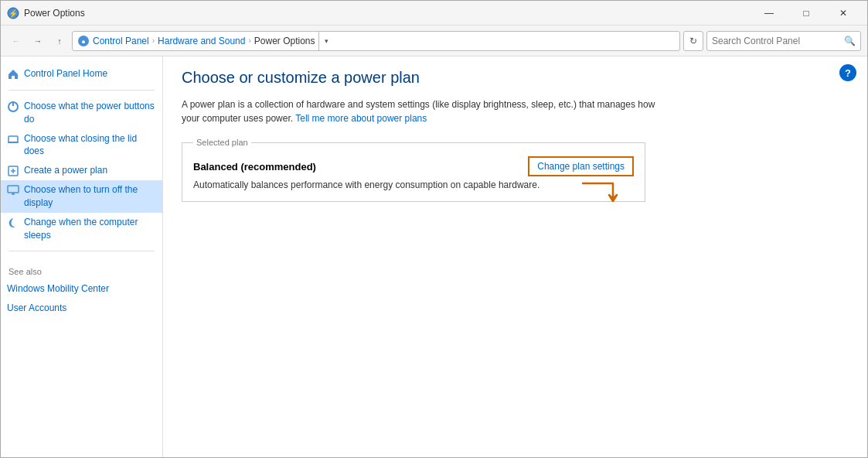 This screenshot has width=868, height=458. Describe the element at coordinates (769, 13) in the screenshot. I see `minimize-button: —` at that location.